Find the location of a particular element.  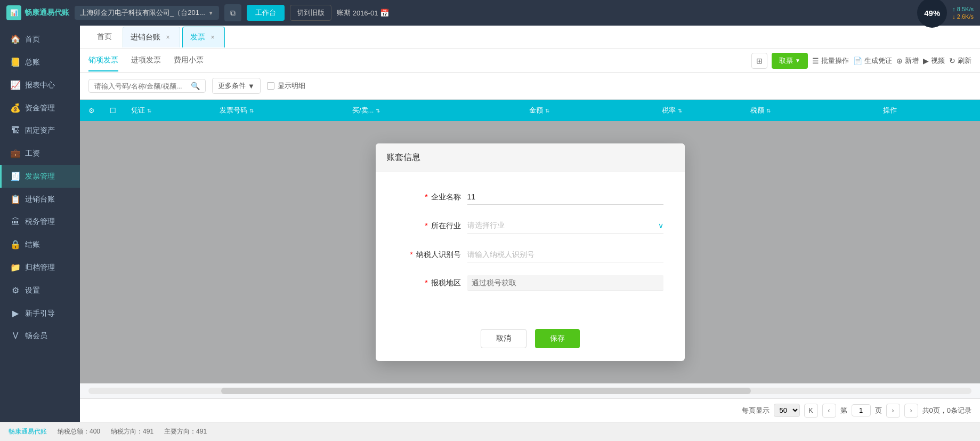

app-logo: 📊 畅康通易代账 is located at coordinates (38, 13).